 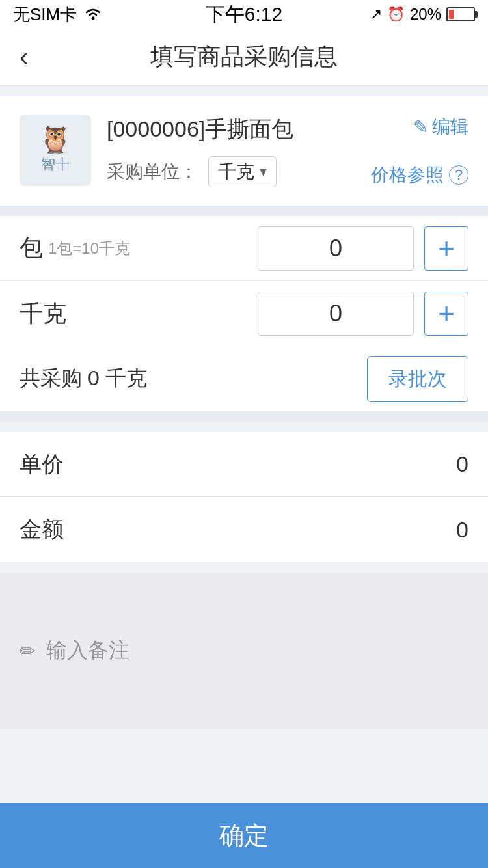 What do you see at coordinates (244, 249) in the screenshot?
I see `quantity-row-bao: 包 1包=10千克 +` at bounding box center [244, 249].